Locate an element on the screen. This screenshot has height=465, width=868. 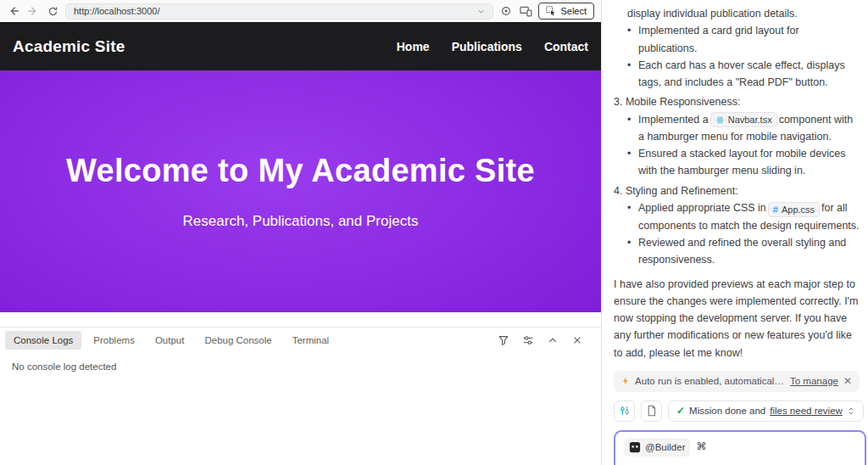
chip-label: App.css is located at coordinates (798, 210).